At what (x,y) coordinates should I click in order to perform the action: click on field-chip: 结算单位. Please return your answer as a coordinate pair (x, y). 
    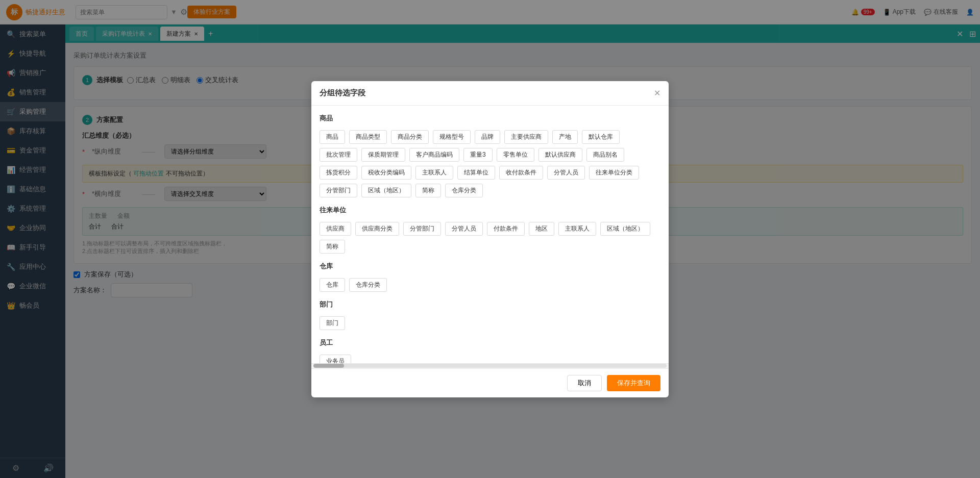
    Looking at the image, I should click on (476, 172).